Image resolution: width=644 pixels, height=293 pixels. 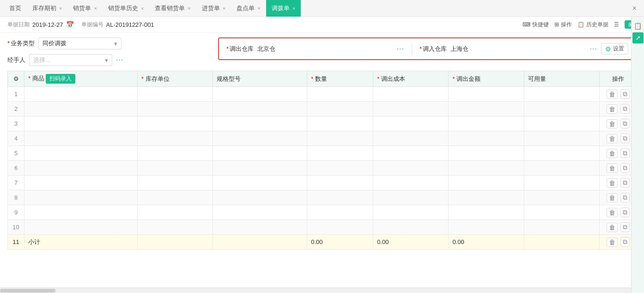 I want to click on settings-button: ⚙ 设置, so click(x=614, y=49).